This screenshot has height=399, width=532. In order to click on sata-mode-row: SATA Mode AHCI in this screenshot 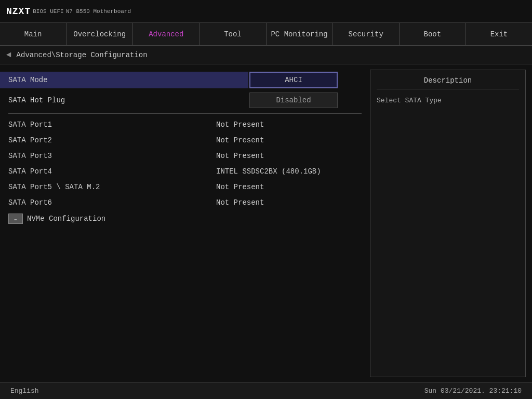, I will do `click(185, 80)`.